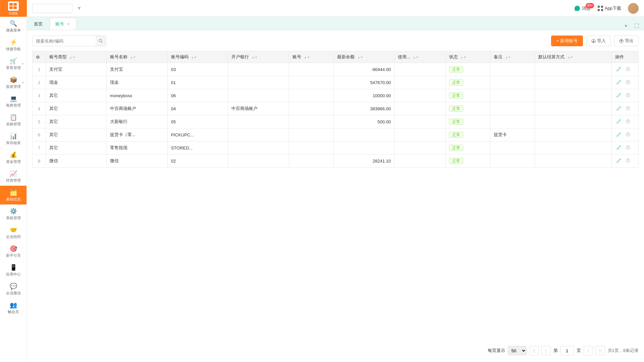  I want to click on sidebar-item-shortcut: ⚡ 快捷导航, so click(13, 45).